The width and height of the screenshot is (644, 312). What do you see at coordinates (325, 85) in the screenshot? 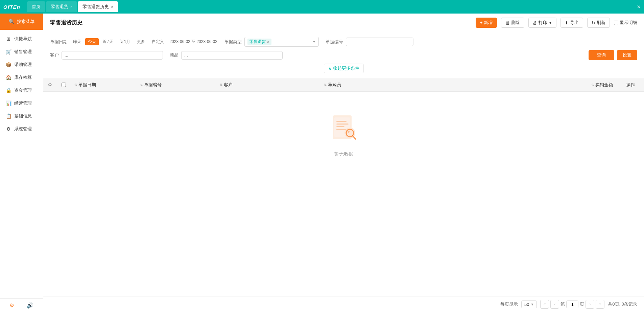
I see `sort-guide-icon: ⇅` at bounding box center [325, 85].